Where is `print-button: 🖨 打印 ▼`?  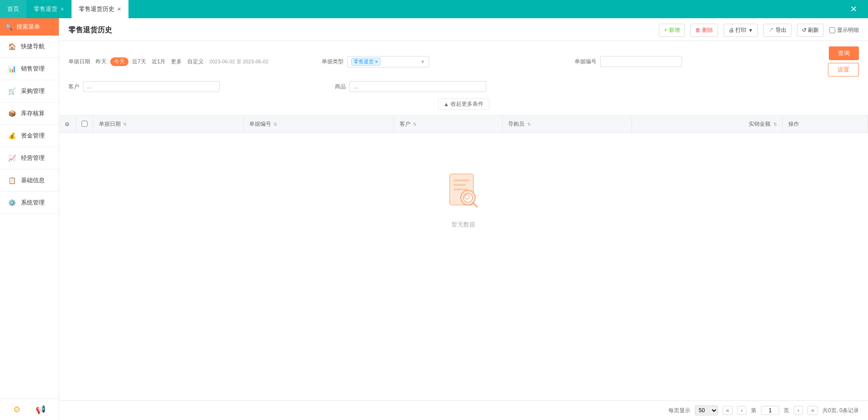 print-button: 🖨 打印 ▼ is located at coordinates (741, 30).